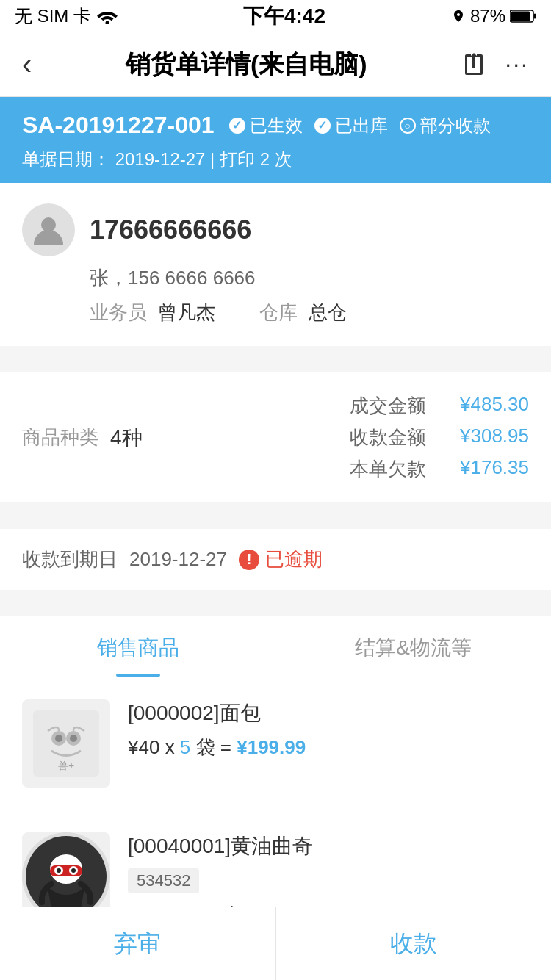 This screenshot has width=551, height=980. Describe the element at coordinates (70, 560) in the screenshot. I see `due-label: 收款到期日` at that location.